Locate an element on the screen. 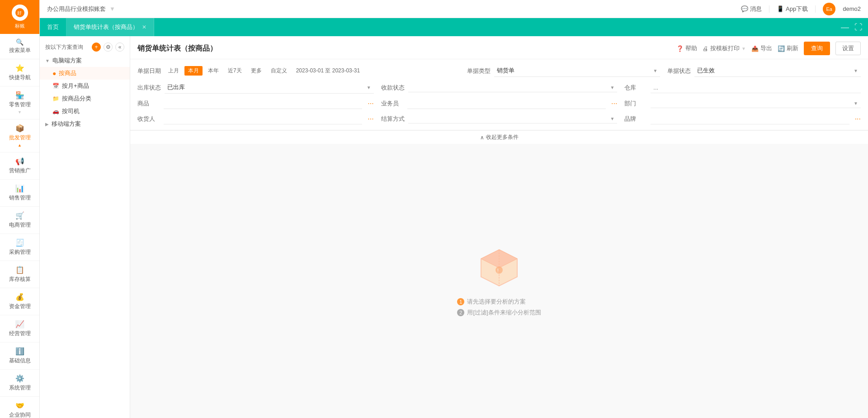  brand-dots: ··· is located at coordinates (858, 119).